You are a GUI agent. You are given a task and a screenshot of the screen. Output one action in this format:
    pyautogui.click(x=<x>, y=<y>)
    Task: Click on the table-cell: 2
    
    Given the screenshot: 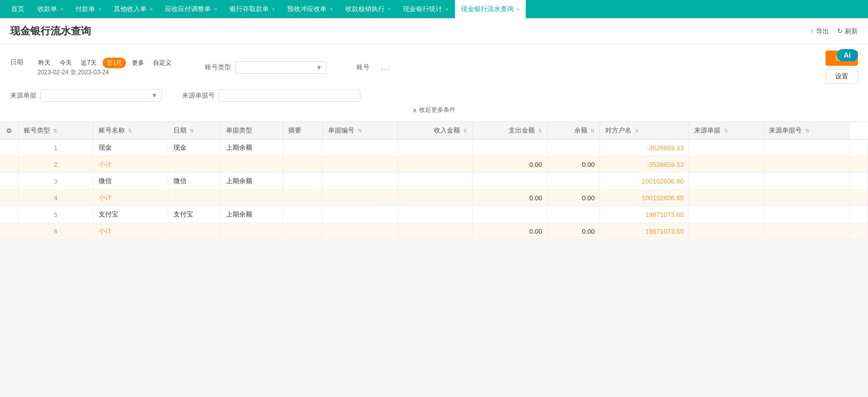 What is the action you would take?
    pyautogui.click(x=56, y=165)
    